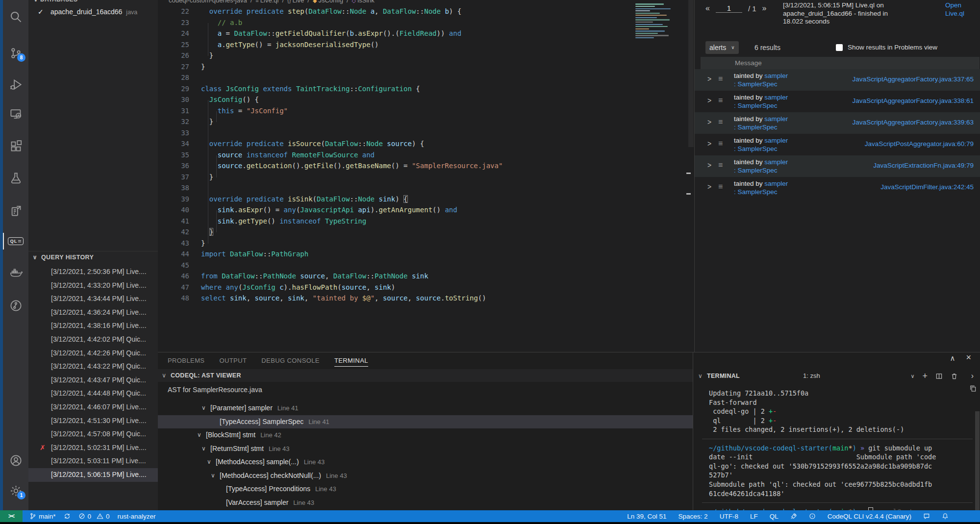 Image resolution: width=980 pixels, height=524 pixels. Describe the element at coordinates (426, 199) in the screenshot. I see `code-line: 39 override predicate isSink(DataFlow::N…` at that location.